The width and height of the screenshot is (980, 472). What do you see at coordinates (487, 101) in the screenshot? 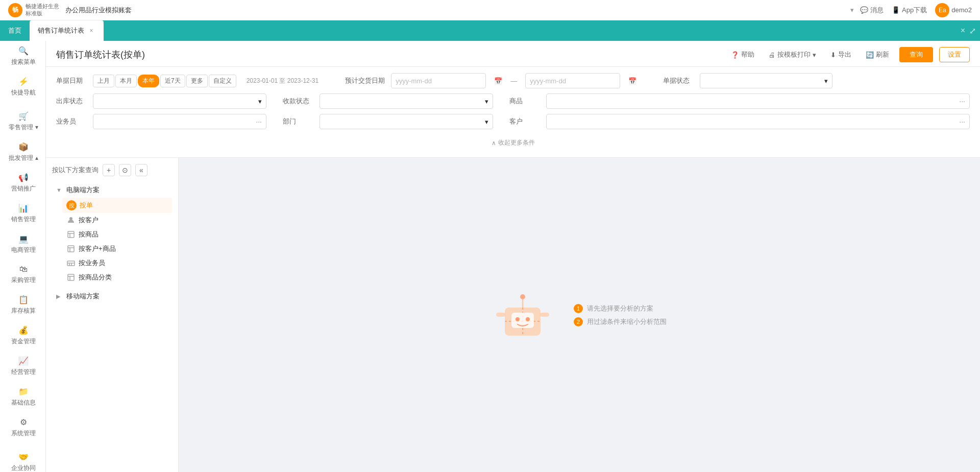
I see `collection-status-dropdown-icon: ▾` at bounding box center [487, 101].